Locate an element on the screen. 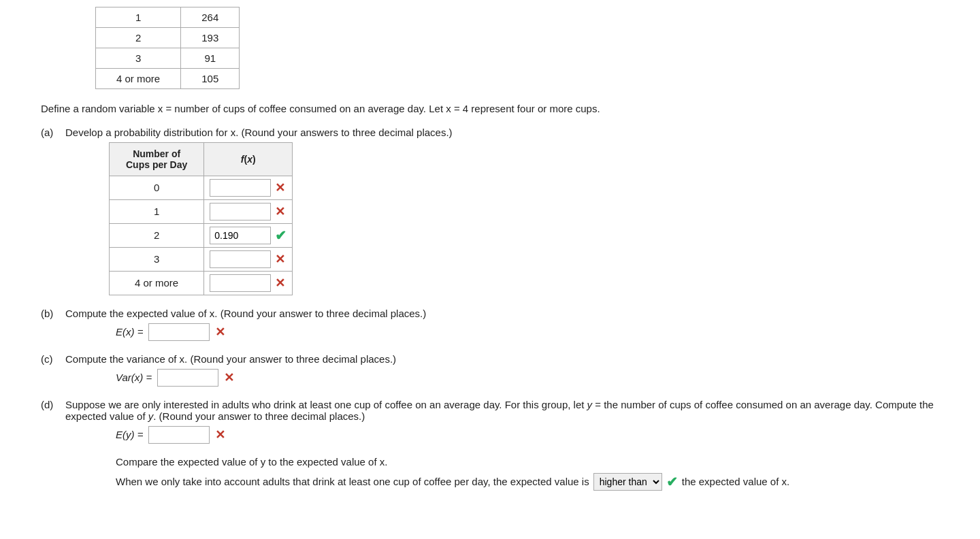 This screenshot has width=980, height=539. top-table-value: 105 is located at coordinates (210, 79).